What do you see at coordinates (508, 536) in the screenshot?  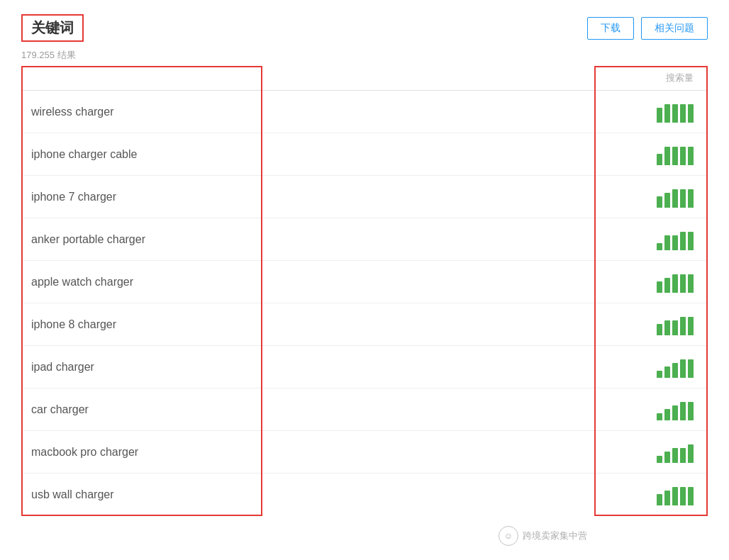 I see `watermark-icon: ☺` at bounding box center [508, 536].